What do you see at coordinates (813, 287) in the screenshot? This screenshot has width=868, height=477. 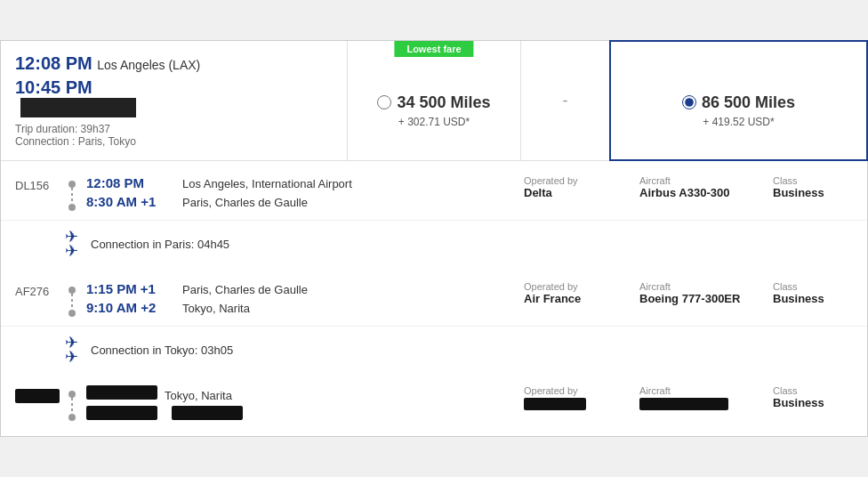 I see `class-label-2: Class` at bounding box center [813, 287].